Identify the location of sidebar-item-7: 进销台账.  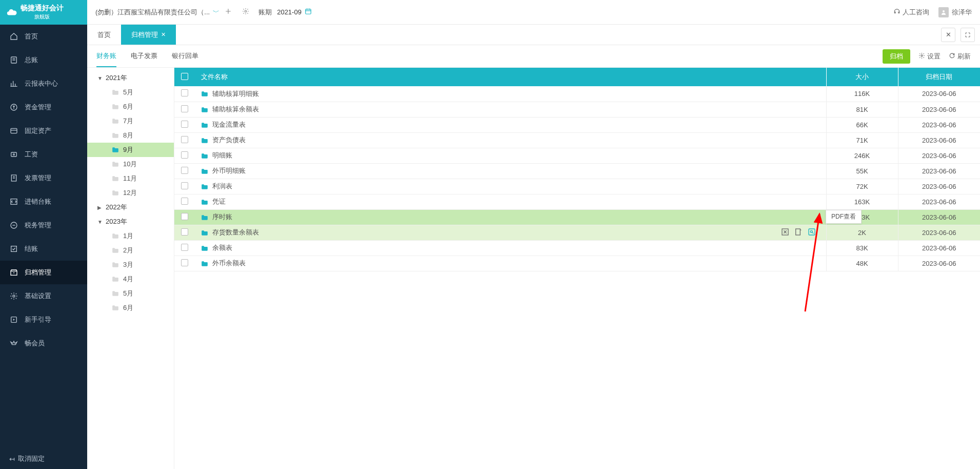
(44, 202).